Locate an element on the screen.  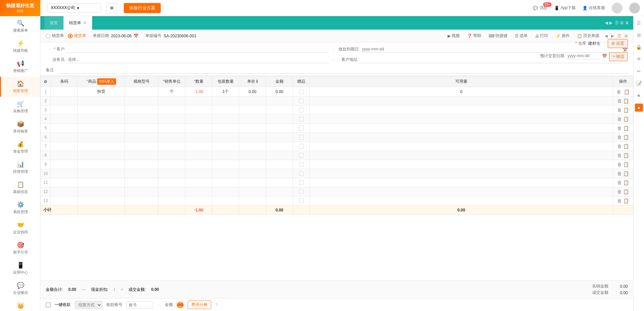
sidebar-item-apps: 📱 应用中心 is located at coordinates (20, 268).